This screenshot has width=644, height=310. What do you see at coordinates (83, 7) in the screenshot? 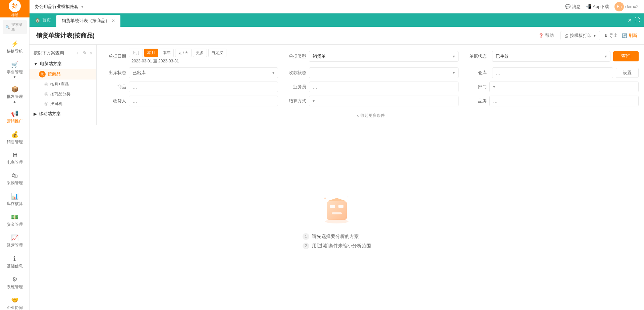
I see `dropdown-icon: ▾` at bounding box center [83, 7].